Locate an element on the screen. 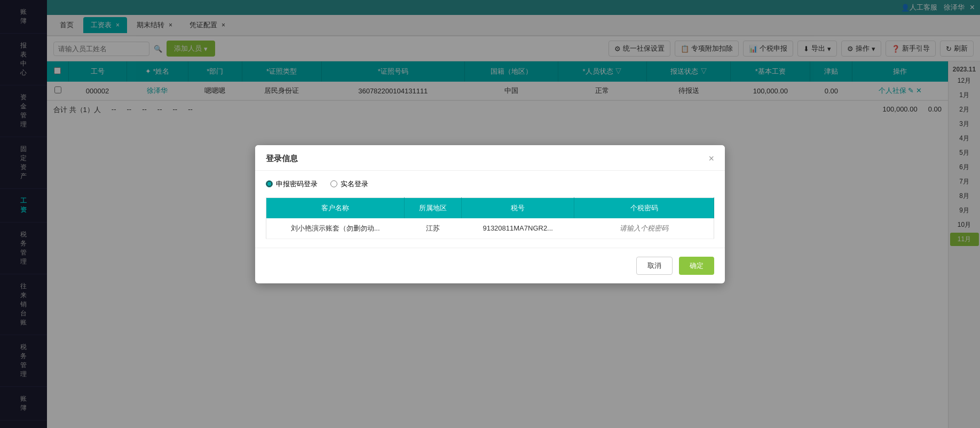 Image resolution: width=980 pixels, height=428 pixels. modal-close-button: × is located at coordinates (711, 158).